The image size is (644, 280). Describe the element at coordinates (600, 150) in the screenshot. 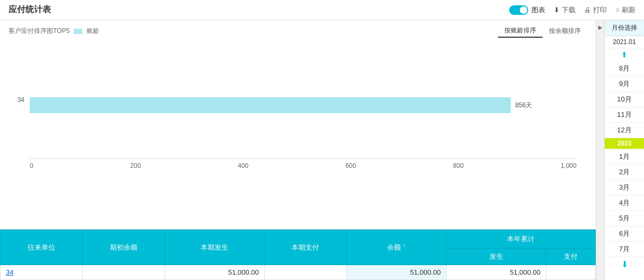

I see `panel-expand-button: ▶` at that location.